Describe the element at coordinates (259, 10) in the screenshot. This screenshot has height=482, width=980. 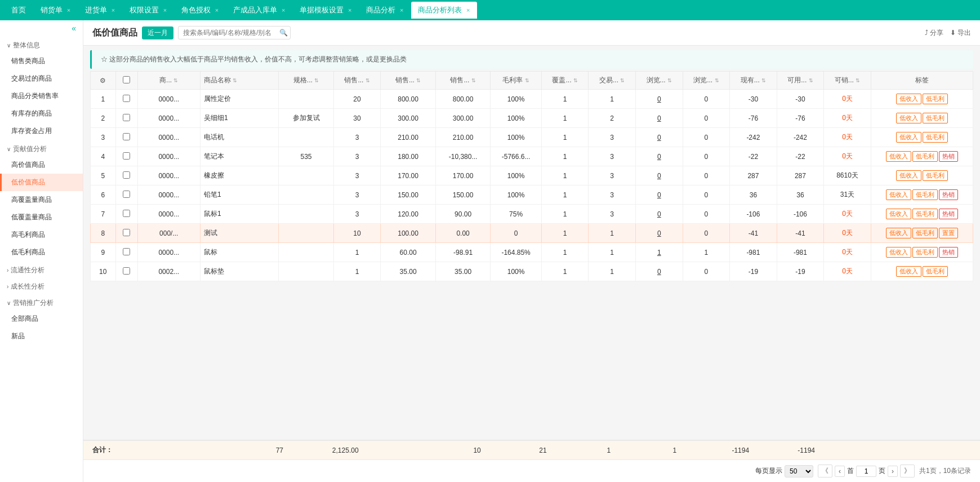
I see `nav-product-warehouse: 产成品入库单 ×` at that location.